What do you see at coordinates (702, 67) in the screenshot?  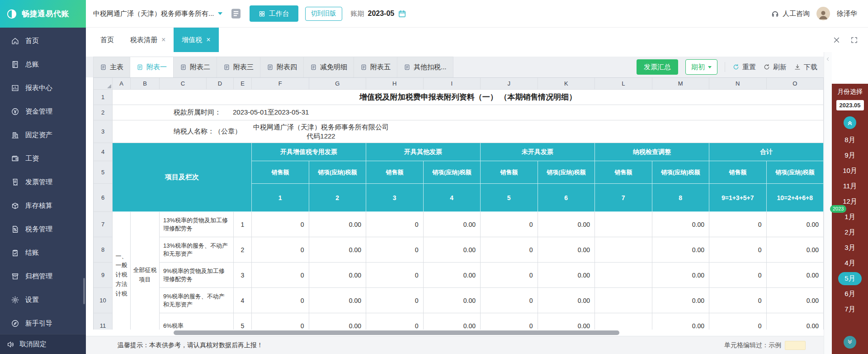 I see `opening-period-dropdown: 期初` at bounding box center [702, 67].